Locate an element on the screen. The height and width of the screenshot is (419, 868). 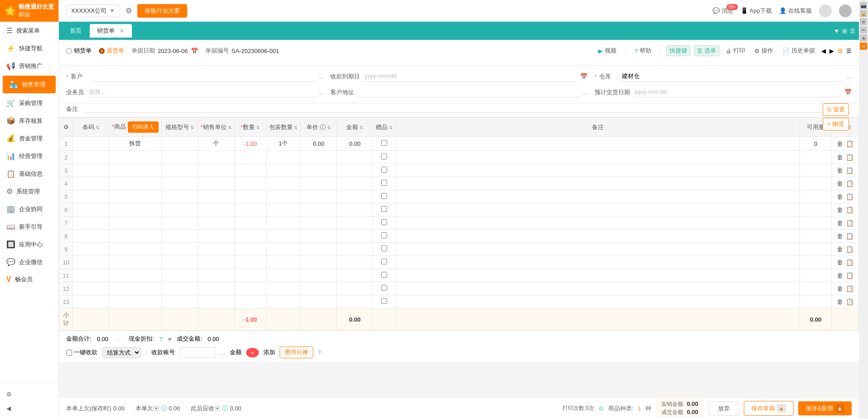
copy-icon-9: 📋 is located at coordinates (849, 249).